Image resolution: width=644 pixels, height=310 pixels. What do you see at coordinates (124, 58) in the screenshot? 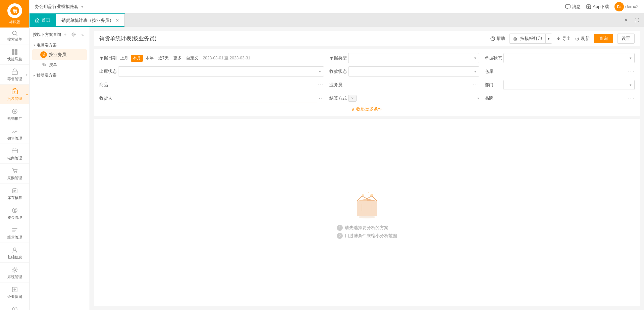
I see `filter-date-tab-last-month: 上月` at bounding box center [124, 58].